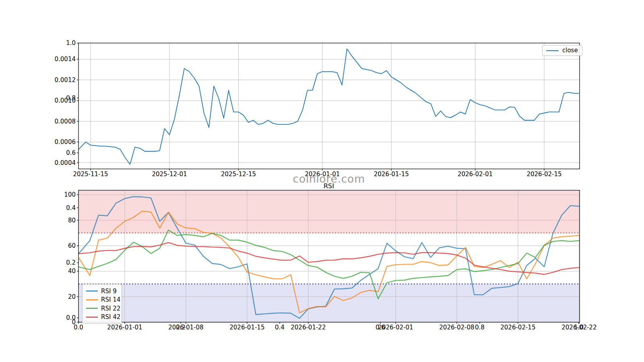 The width and height of the screenshot is (644, 362). What do you see at coordinates (92, 300) in the screenshot?
I see `rsi14-line-sample-icon` at bounding box center [92, 300].